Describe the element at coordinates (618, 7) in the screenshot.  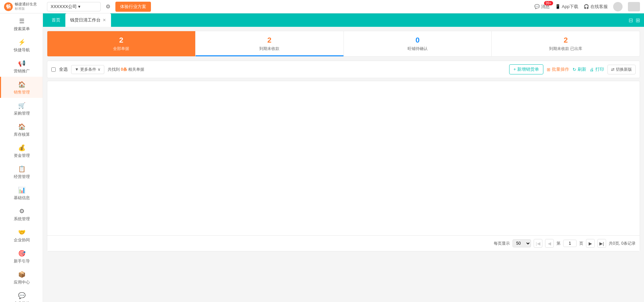
I see `avatar` at that location.